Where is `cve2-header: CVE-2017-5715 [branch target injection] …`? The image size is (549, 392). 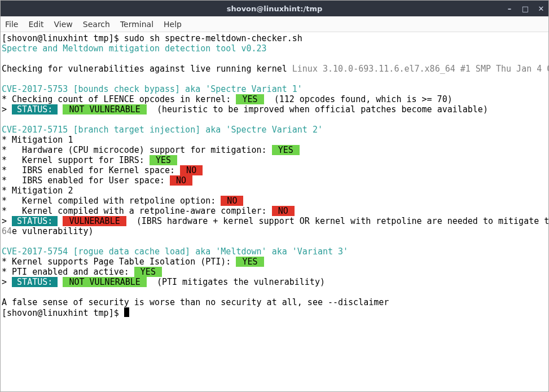
cve2-header: CVE-2017-5715 [branch target injection] … is located at coordinates (162, 130).